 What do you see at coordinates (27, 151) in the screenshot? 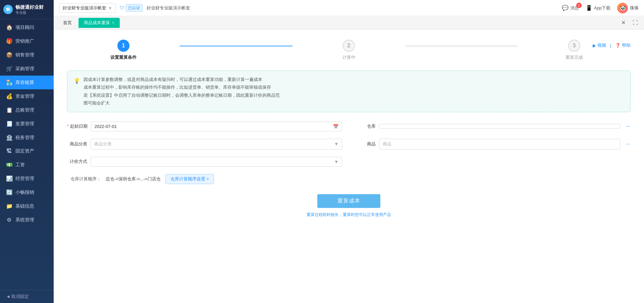
I see `sidebar-item-assets: 🏗 固定资产` at bounding box center [27, 151].